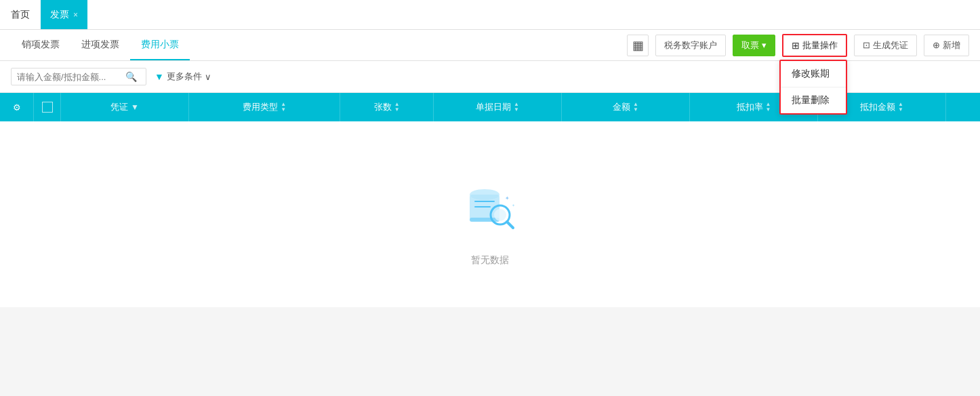  Describe the element at coordinates (754, 45) in the screenshot. I see `fetch-ticket-button: 取票 ▾` at that location.